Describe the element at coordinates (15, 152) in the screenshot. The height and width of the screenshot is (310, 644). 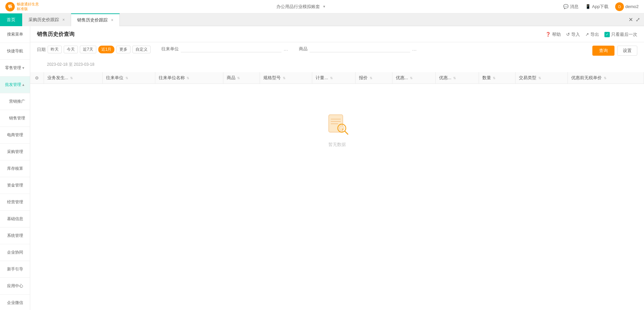
I see `purchase-mgmt-label: 采购管理` at that location.